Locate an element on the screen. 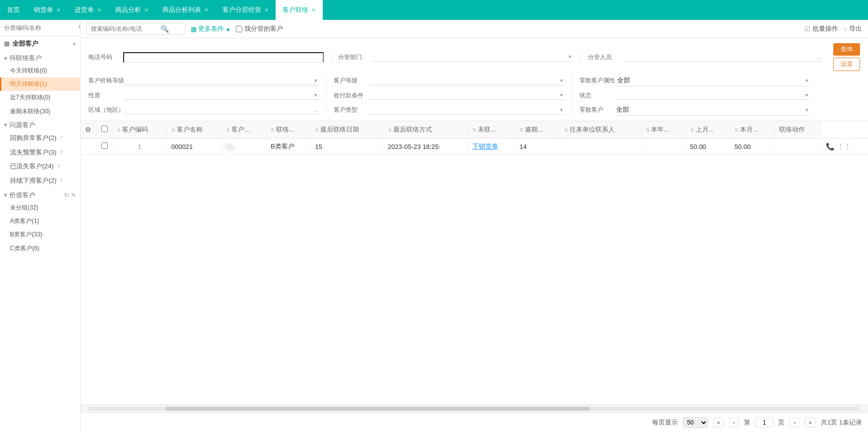 This screenshot has height=432, width=868. region-select: ... is located at coordinates (221, 110).